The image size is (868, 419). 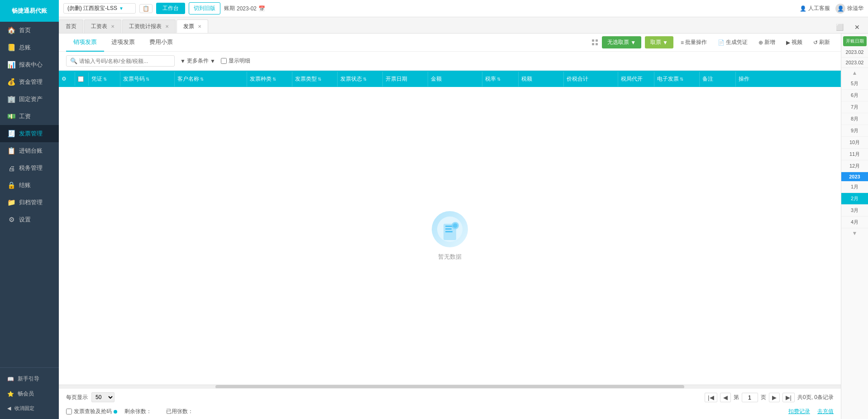 I want to click on th-invoice-type: 发票种类 ⇅, so click(x=270, y=79).